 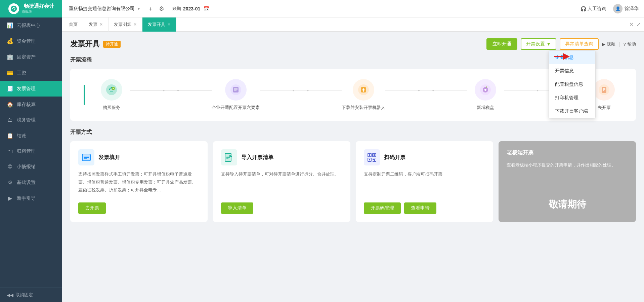 I want to click on sidebar-item-label: 税务管理, so click(x=26, y=120).